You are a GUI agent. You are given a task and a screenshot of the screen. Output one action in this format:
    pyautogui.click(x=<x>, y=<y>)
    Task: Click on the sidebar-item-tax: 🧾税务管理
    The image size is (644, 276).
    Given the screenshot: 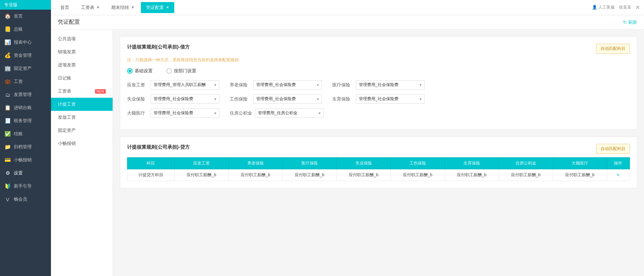 What is the action you would take?
    pyautogui.click(x=25, y=121)
    